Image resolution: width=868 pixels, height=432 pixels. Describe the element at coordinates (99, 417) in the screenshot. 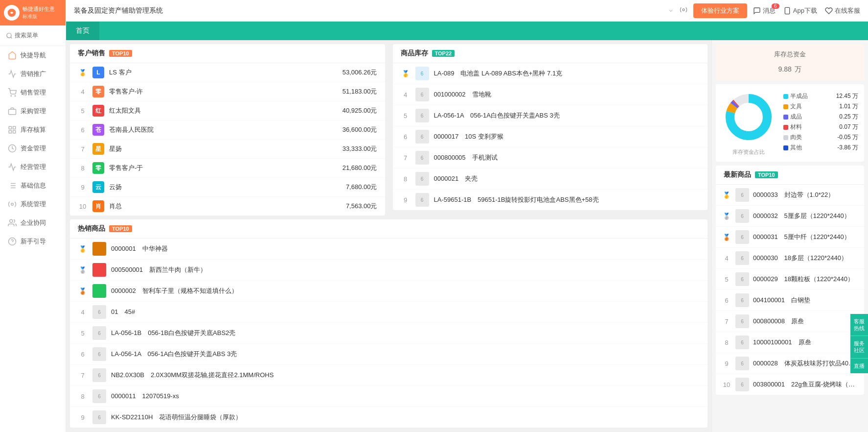

I see `hot-thumb-9: 6` at that location.